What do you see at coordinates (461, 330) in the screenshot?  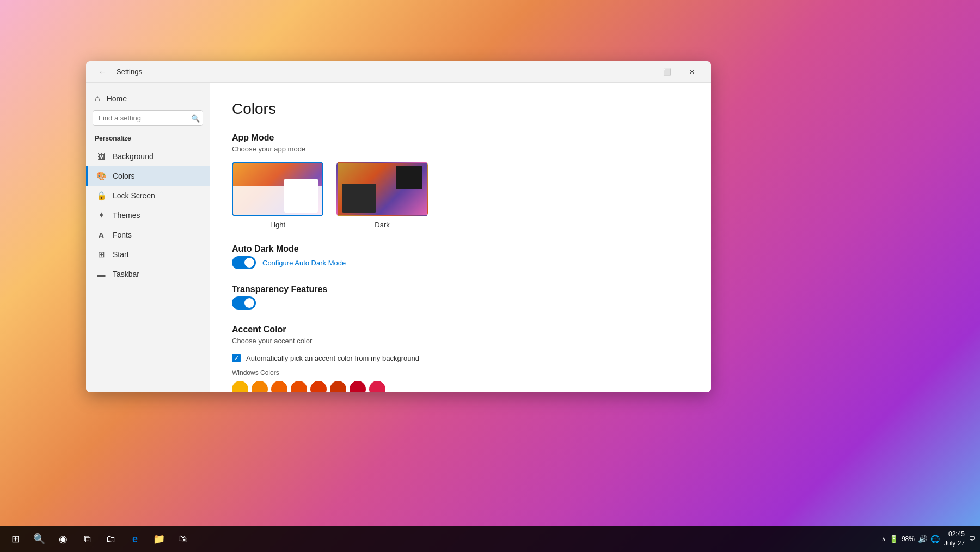 I see `accent-color-title: Accent Color` at bounding box center [461, 330].